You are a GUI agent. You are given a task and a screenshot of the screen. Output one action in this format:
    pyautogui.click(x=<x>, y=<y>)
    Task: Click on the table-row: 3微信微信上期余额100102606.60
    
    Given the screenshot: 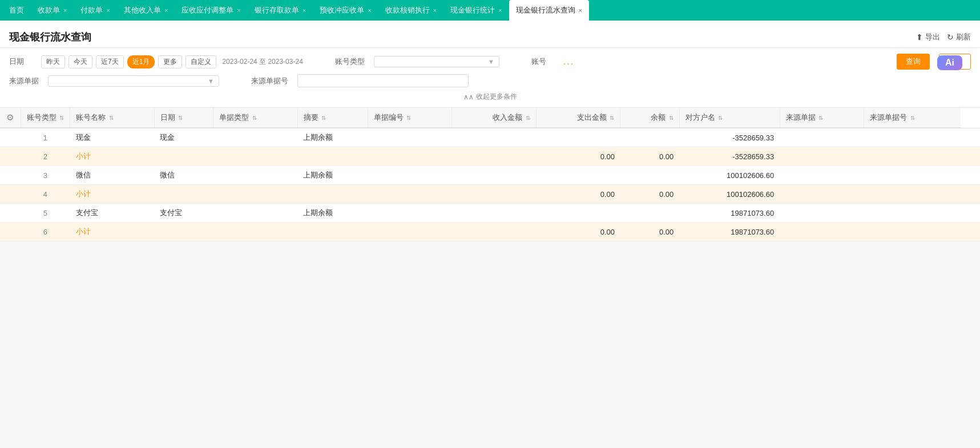 What is the action you would take?
    pyautogui.click(x=490, y=176)
    